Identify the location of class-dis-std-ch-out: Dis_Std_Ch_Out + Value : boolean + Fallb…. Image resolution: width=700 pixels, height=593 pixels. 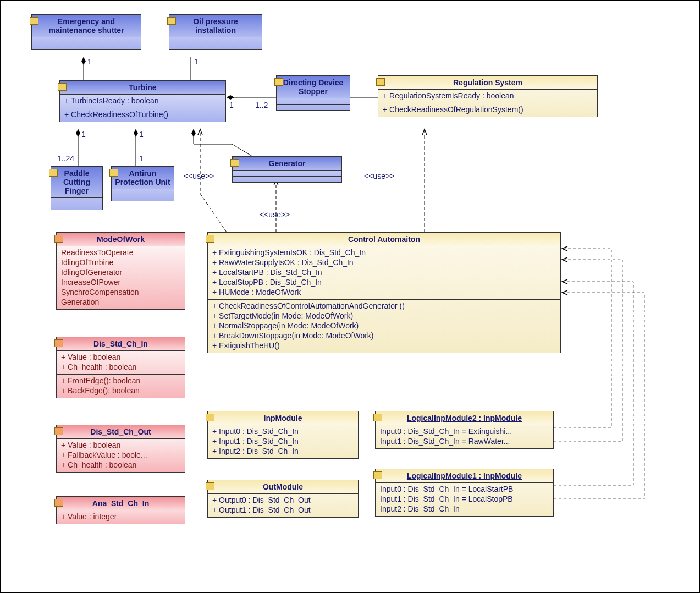
(121, 449).